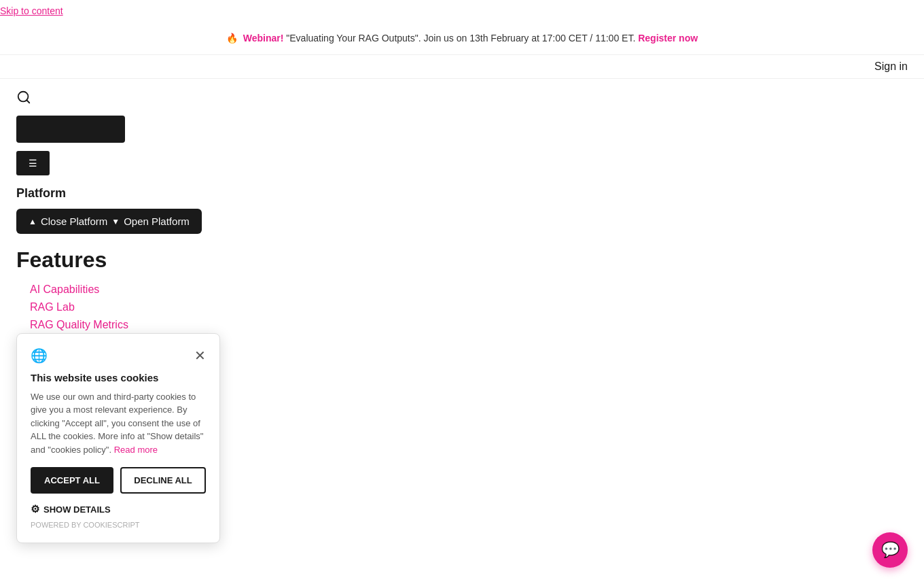  Describe the element at coordinates (118, 378) in the screenshot. I see `cookie-title: This website uses cookies` at that location.